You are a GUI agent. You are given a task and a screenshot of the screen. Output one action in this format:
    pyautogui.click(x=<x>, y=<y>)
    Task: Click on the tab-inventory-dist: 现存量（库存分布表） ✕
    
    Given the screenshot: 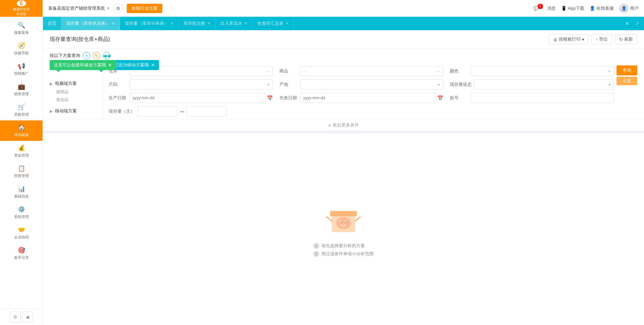 What is the action you would take?
    pyautogui.click(x=150, y=23)
    